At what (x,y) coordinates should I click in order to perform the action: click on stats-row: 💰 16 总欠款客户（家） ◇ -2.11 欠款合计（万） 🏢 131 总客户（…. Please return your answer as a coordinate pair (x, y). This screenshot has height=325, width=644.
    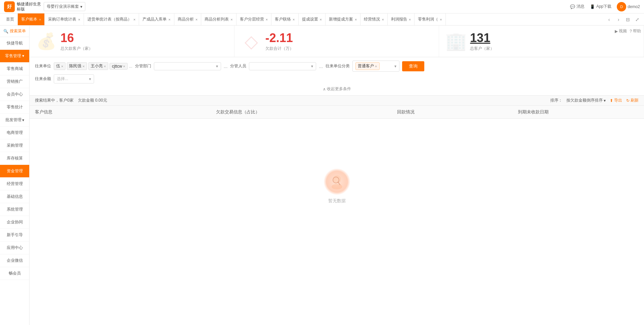
    Looking at the image, I should click on (337, 41).